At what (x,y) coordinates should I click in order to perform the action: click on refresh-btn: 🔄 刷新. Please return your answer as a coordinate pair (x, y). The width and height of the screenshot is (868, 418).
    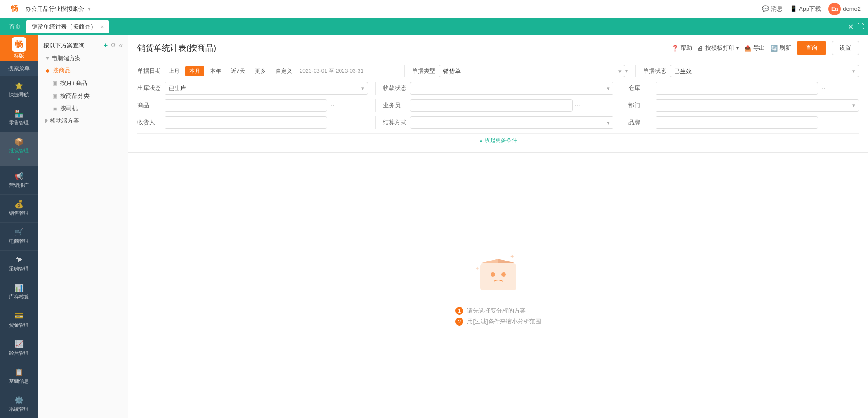
    Looking at the image, I should click on (781, 48).